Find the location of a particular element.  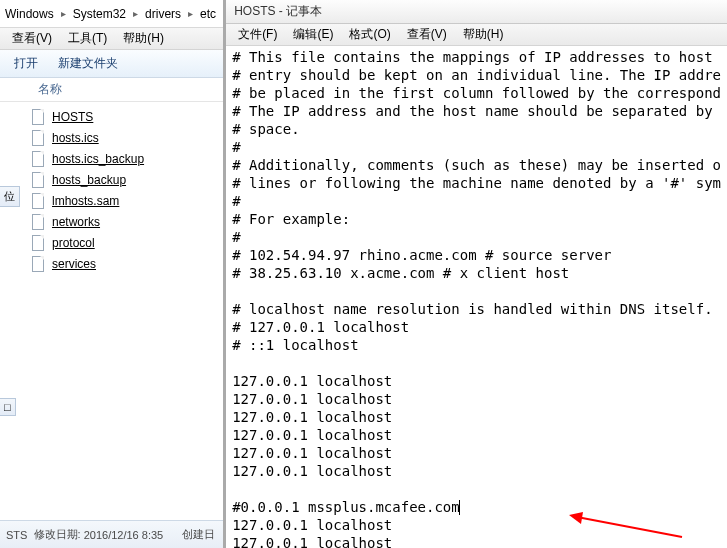

column-header-name: 名称 is located at coordinates (112, 90).